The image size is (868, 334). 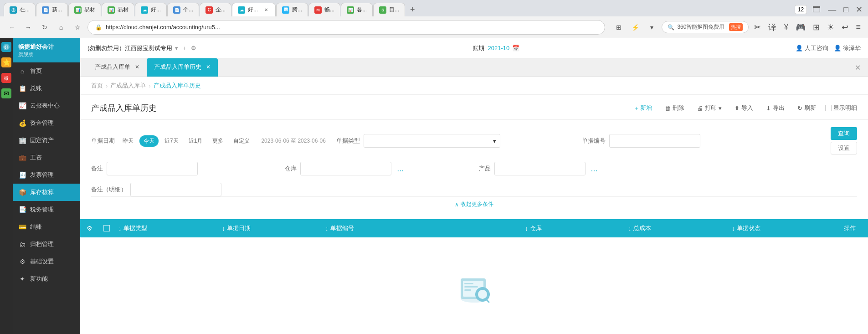 I want to click on export-button: ⬇ 导出, so click(x=776, y=108).